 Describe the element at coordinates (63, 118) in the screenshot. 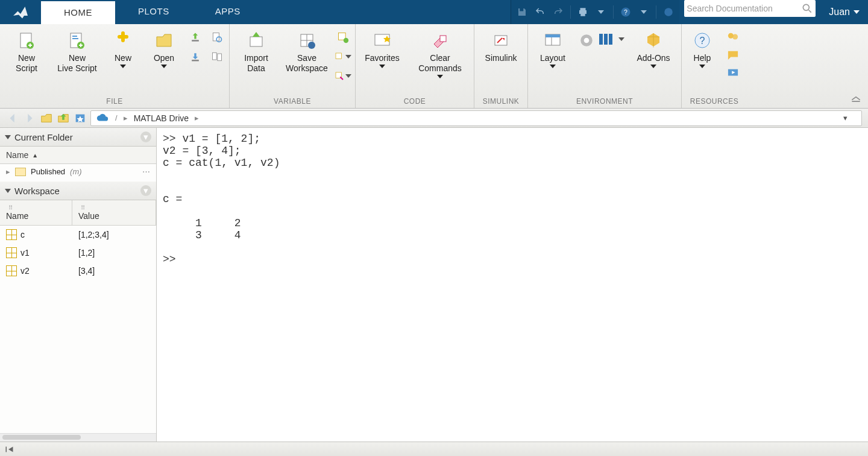

I see `browse-folder-icon` at that location.